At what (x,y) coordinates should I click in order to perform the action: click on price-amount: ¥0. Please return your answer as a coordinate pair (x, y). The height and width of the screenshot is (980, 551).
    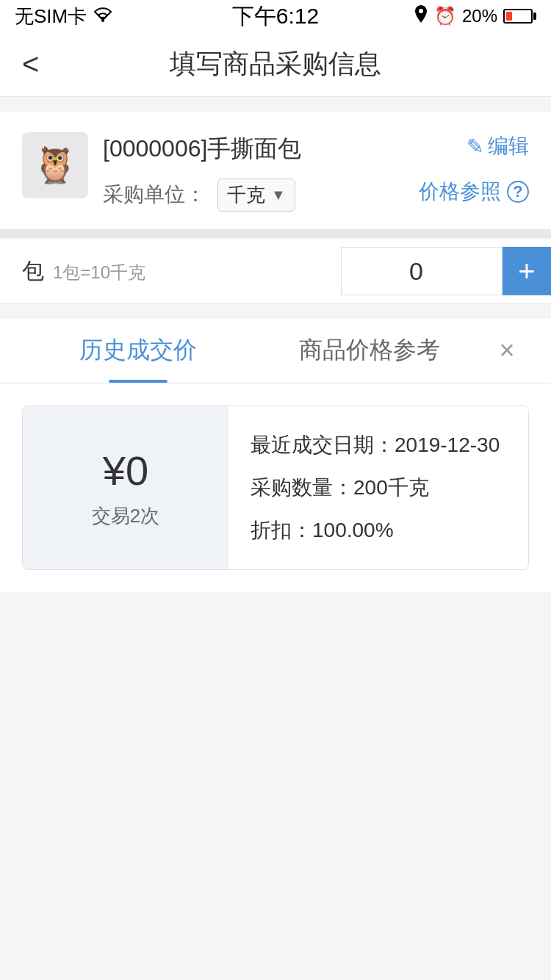
    Looking at the image, I should click on (126, 470).